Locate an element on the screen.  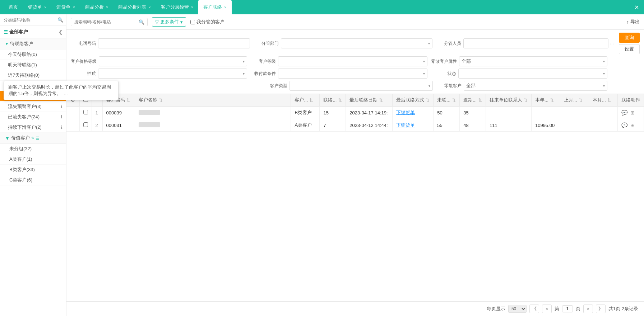
close-analysis-tab-icon: × is located at coordinates (107, 7).